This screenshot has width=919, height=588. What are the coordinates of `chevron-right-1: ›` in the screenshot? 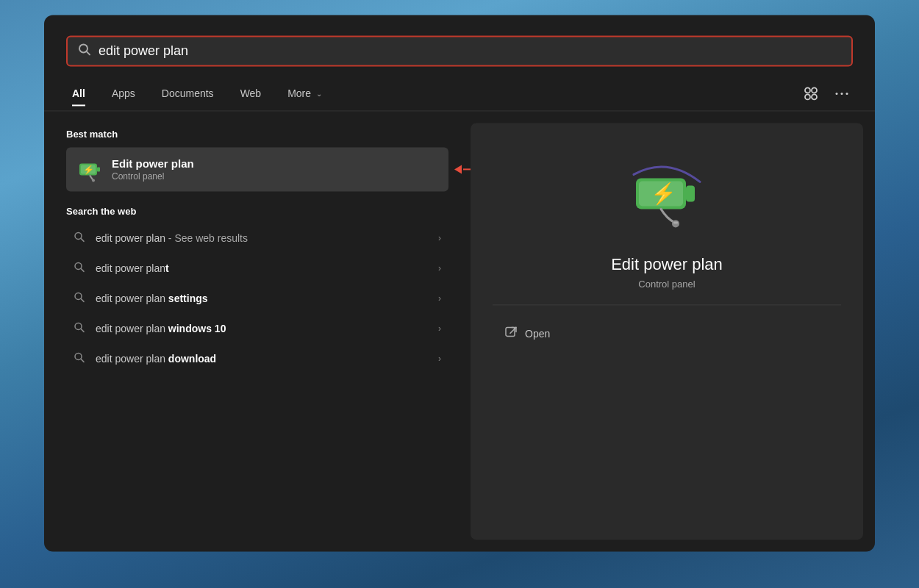 It's located at (440, 238).